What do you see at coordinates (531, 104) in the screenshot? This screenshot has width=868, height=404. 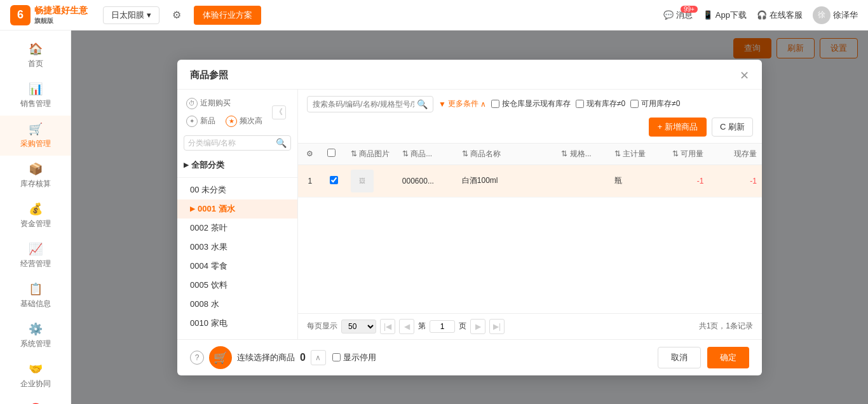 I see `warehouse-display-checkbox: 按仓库显示现有库存` at bounding box center [531, 104].